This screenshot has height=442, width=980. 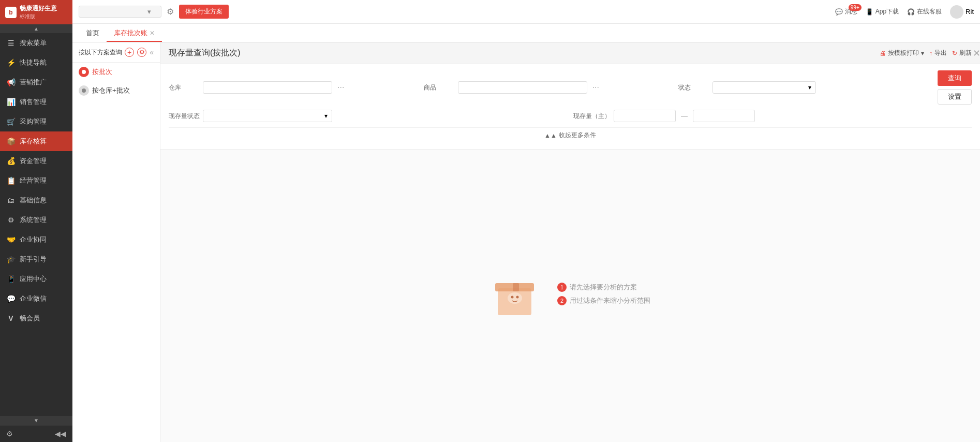 What do you see at coordinates (36, 102) in the screenshot?
I see `sidebar-item-sales: 📊 销售管理` at bounding box center [36, 102].